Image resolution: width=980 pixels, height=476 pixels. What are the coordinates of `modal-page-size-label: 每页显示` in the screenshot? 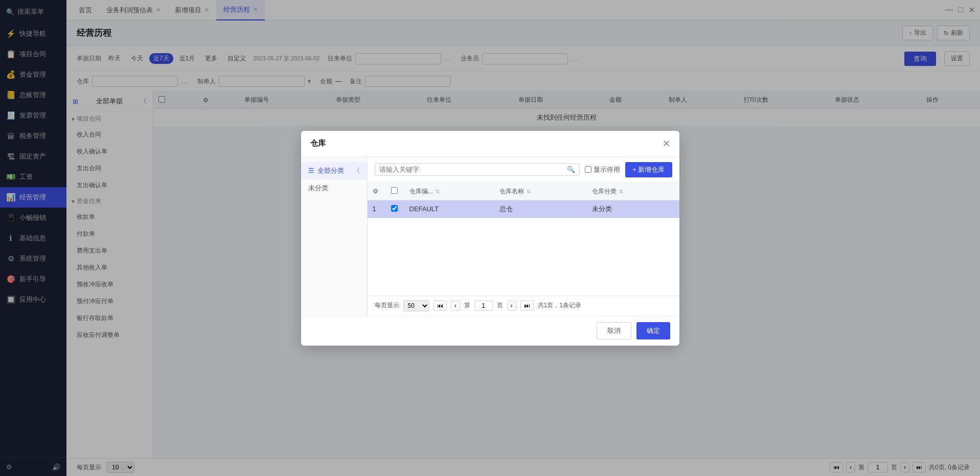 It's located at (387, 306).